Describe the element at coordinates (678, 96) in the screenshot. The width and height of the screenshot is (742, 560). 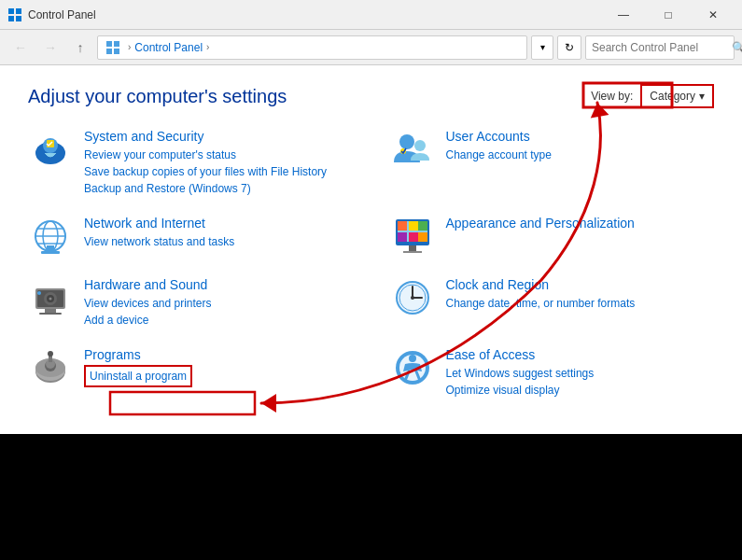
I see `view-dropdown: Category ▾` at that location.